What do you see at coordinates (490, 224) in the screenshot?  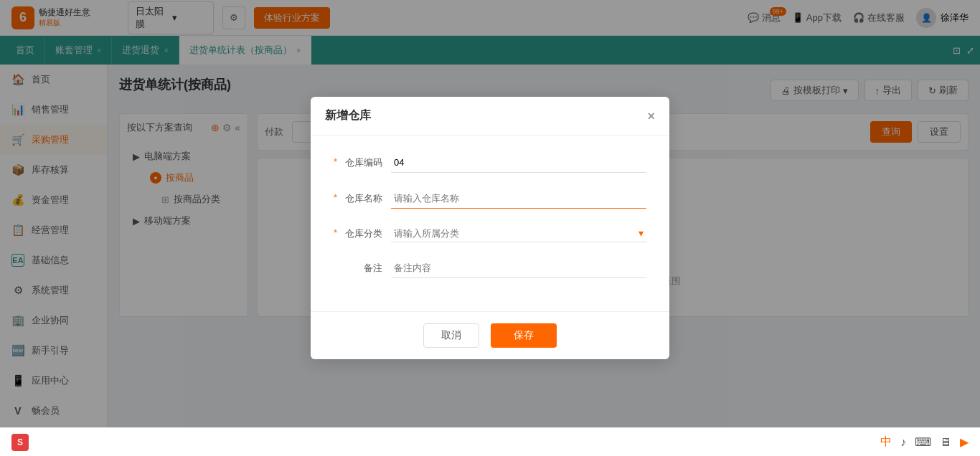 I see `modal-body: 仓库编码 仓库名称 仓库分类 ▾ 备注` at bounding box center [490, 224].